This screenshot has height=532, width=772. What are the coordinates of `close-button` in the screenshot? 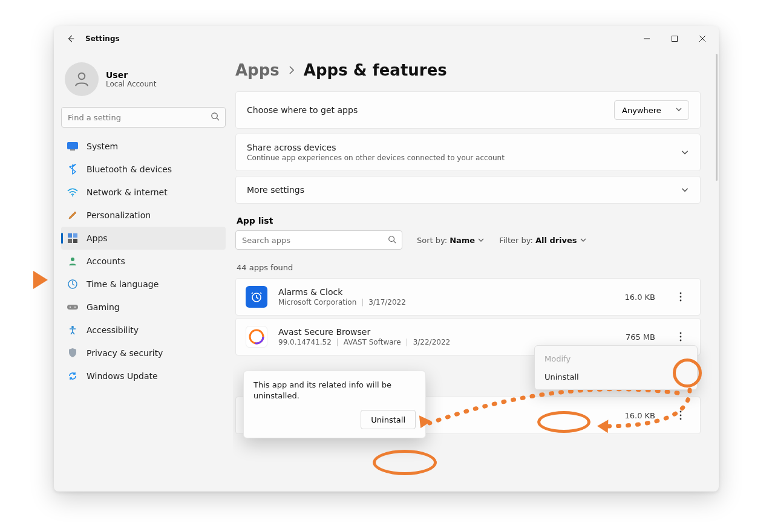 It's located at (702, 39).